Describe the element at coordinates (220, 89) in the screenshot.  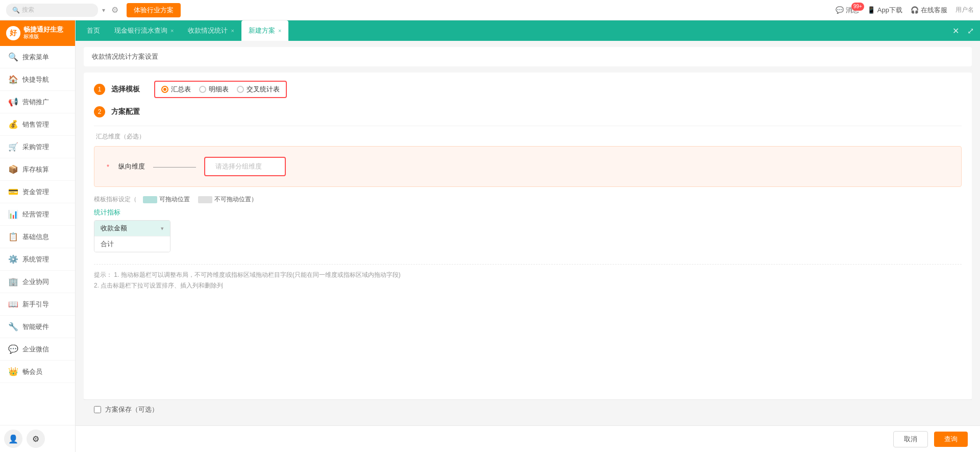
I see `template-section: 汇总表 明细表 交叉统计表` at that location.